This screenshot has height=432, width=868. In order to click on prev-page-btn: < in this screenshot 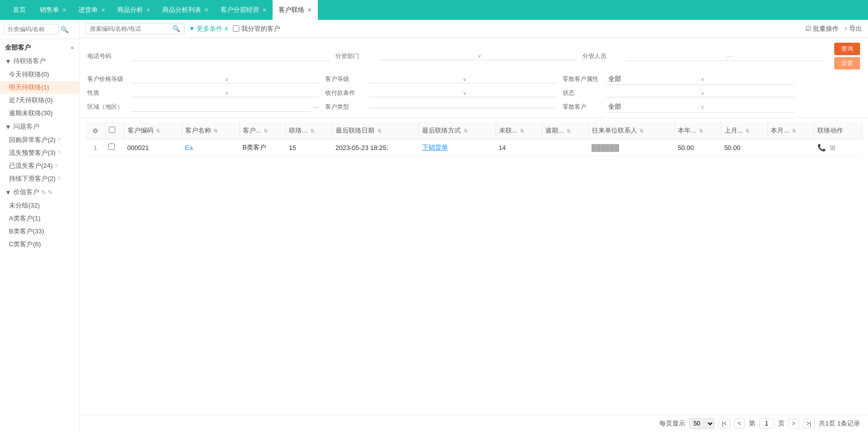, I will do `click(740, 424)`.